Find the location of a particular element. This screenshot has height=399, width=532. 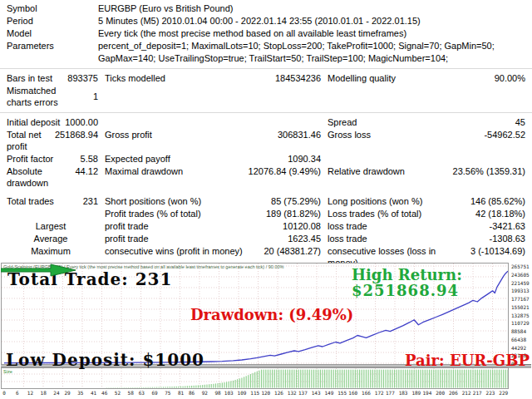

report-stat-row: Largestprofit trade10120.08loss trade-34… is located at coordinates (266, 226).